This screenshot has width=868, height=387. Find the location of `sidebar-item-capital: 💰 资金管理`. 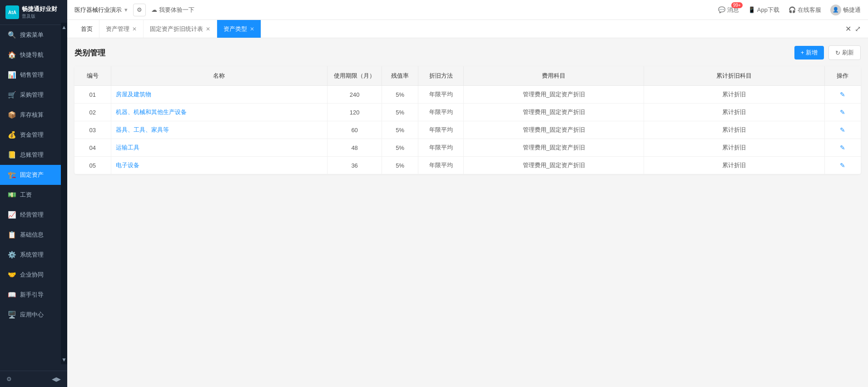

sidebar-item-capital: 💰 资金管理 is located at coordinates (34, 135).